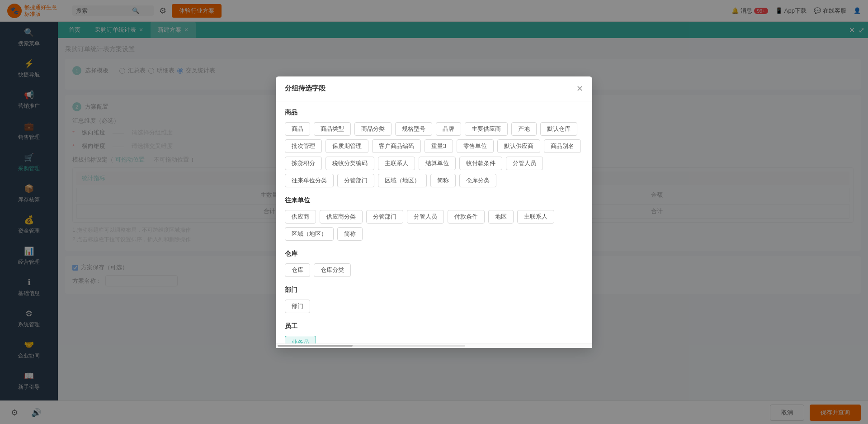 This screenshot has width=868, height=424. Describe the element at coordinates (305, 89) in the screenshot. I see `dialog-title: 分组待选字段` at that location.